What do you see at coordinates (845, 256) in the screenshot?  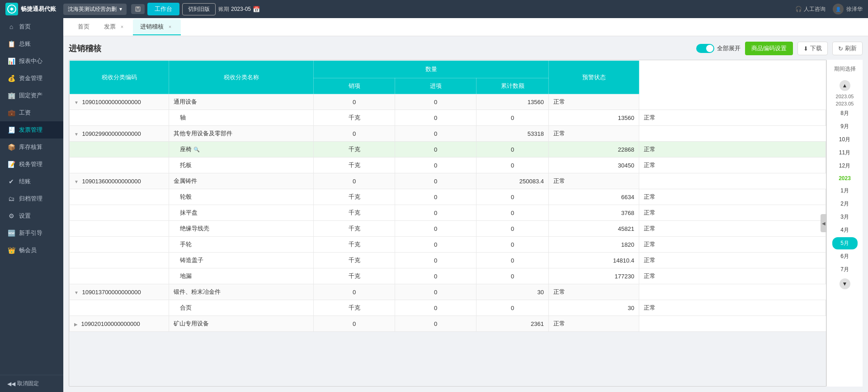 I see `month-item: 6月` at bounding box center [845, 256].